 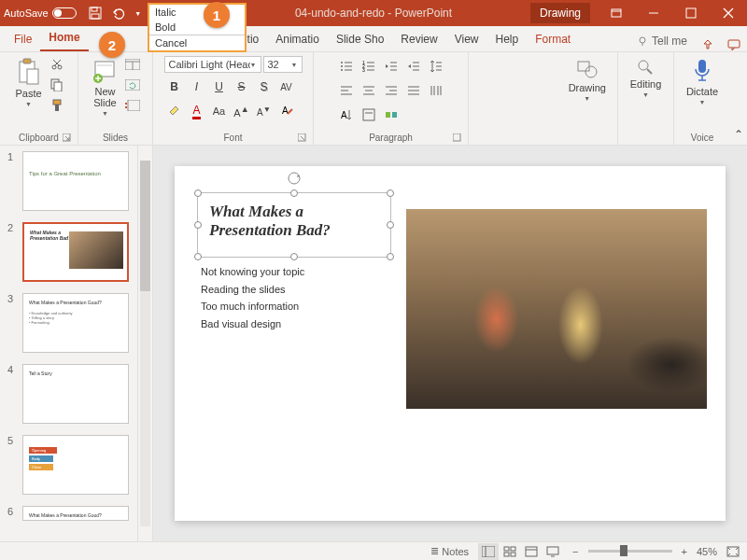 What do you see at coordinates (553, 552) in the screenshot?
I see `slideshow-view-button` at bounding box center [553, 552].